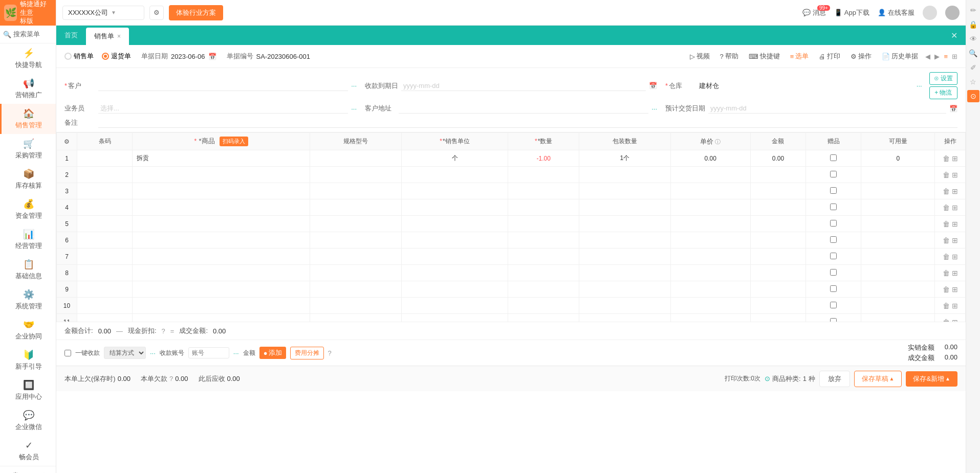 The image size is (980, 473). Describe the element at coordinates (119, 36) in the screenshot. I see `tab-close-icon: ×` at that location.